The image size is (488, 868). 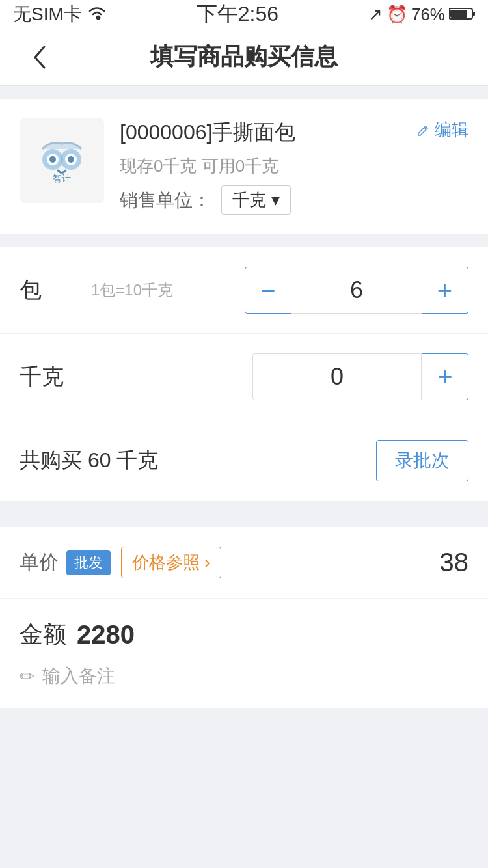 I want to click on price-section: 单价 批发 价格参照 › 38, so click(x=244, y=562).